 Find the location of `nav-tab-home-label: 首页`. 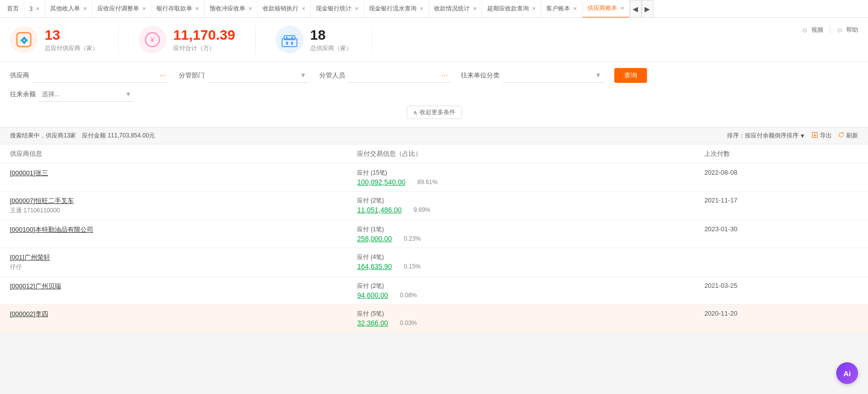

nav-tab-home-label: 首页 is located at coordinates (13, 9).